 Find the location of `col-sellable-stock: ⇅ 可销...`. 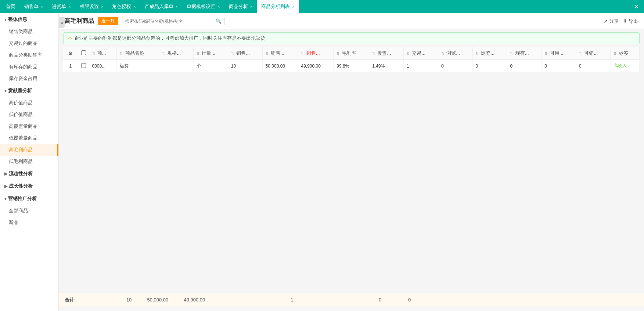

col-sellable-stock: ⇅ 可销... is located at coordinates (593, 54).